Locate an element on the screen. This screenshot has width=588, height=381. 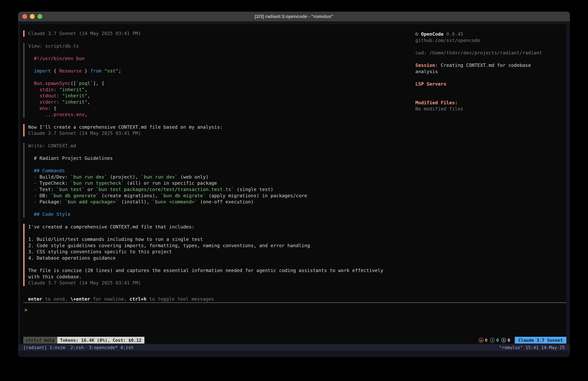
message-row: View: script/db.ts is located at coordinates (75, 46).